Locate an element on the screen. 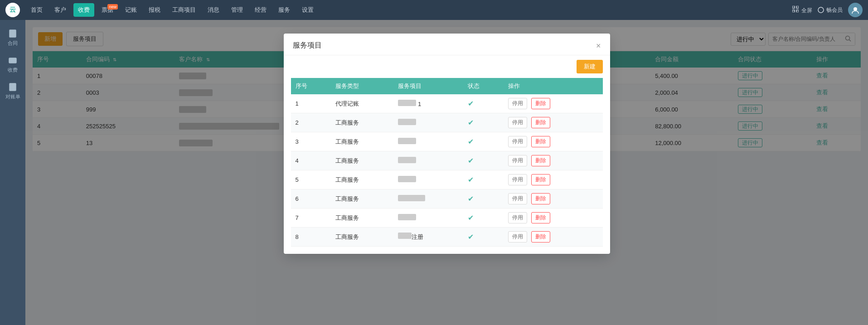 This screenshot has height=325, width=868. dialog-cell-seq: 7 is located at coordinates (311, 218).